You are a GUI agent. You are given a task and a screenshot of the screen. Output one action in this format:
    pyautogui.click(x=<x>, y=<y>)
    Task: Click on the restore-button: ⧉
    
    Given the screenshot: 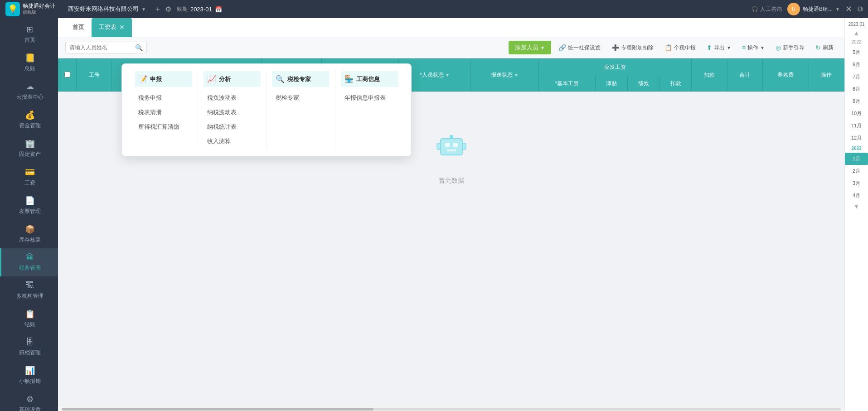 What is the action you would take?
    pyautogui.click(x=860, y=9)
    